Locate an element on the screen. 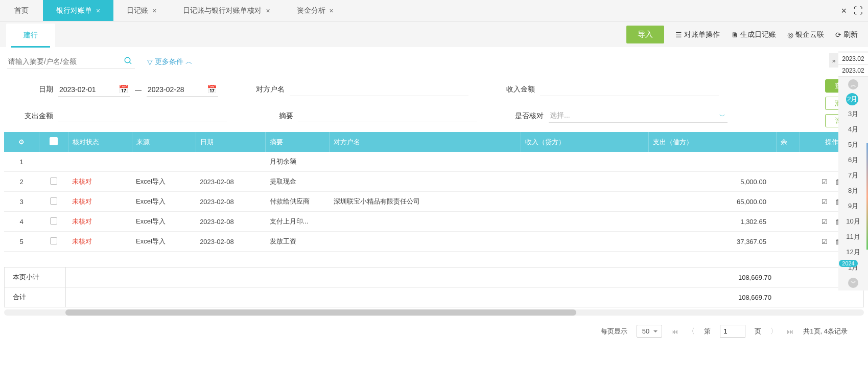  refresh-link: ⟳ 刷新 is located at coordinates (847, 35).